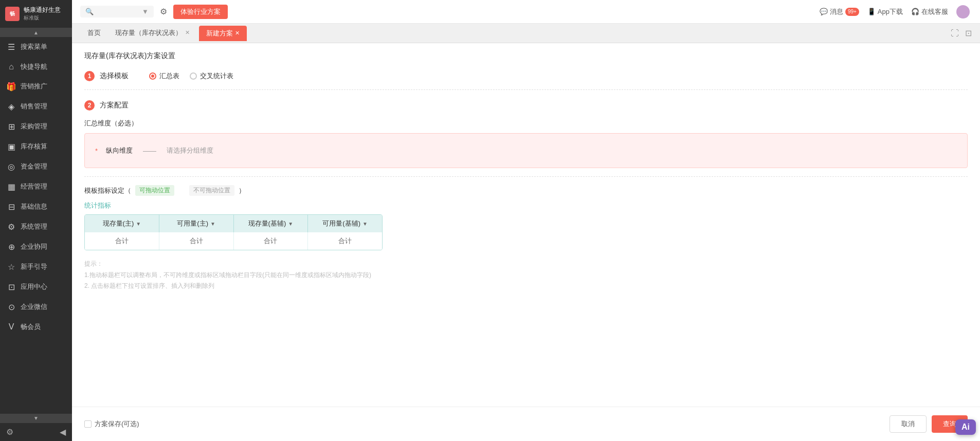 The image size is (980, 441). Describe the element at coordinates (94, 33) in the screenshot. I see `tab-home: 首页` at that location.